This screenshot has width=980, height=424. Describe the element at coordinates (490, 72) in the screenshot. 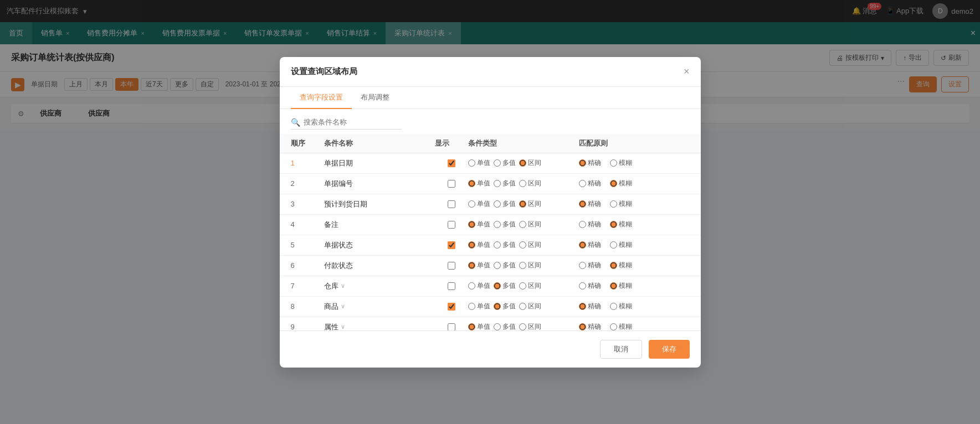

I see `modal-header: 设置查询区域布局 ×` at that location.